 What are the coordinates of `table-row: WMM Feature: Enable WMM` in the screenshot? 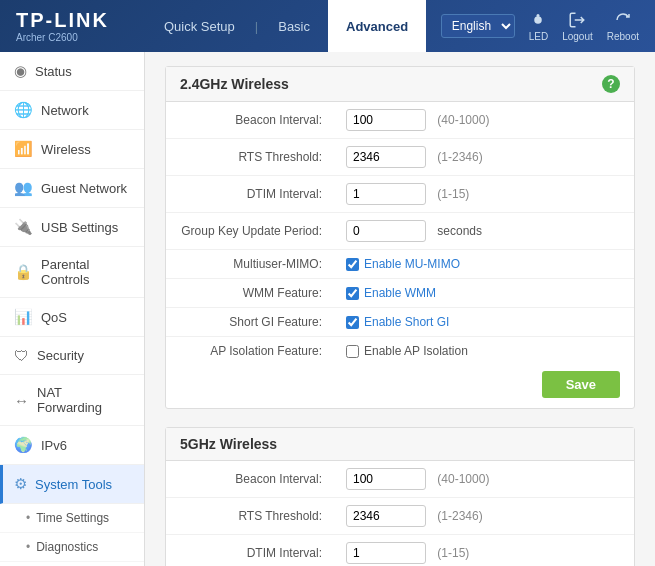 It's located at (400, 294).